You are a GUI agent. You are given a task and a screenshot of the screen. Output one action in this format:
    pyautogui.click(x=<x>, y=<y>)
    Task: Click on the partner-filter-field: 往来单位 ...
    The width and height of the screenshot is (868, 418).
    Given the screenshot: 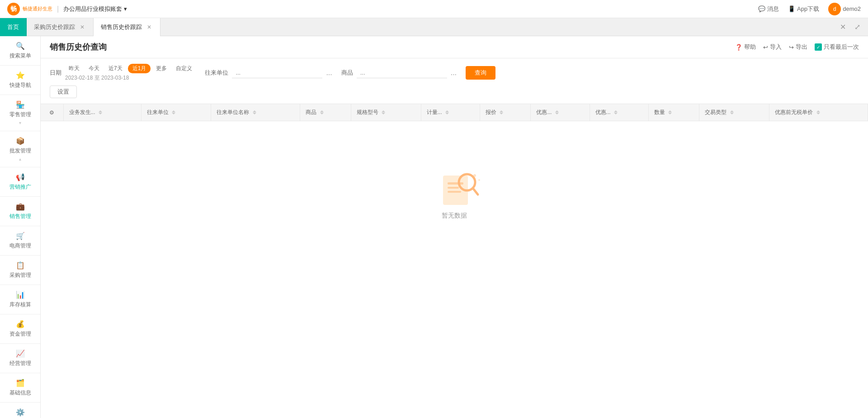 What is the action you would take?
    pyautogui.click(x=269, y=73)
    